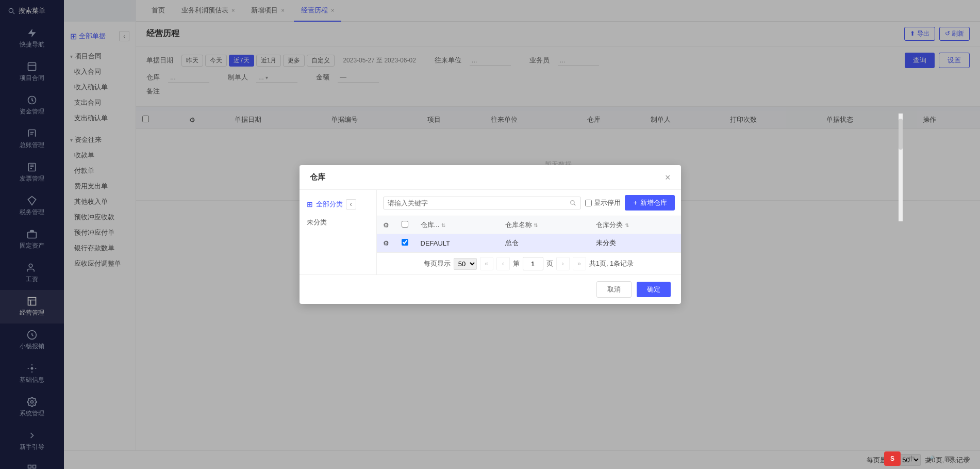 The image size is (980, 469). What do you see at coordinates (405, 244) in the screenshot?
I see `wh-row-check` at bounding box center [405, 244].